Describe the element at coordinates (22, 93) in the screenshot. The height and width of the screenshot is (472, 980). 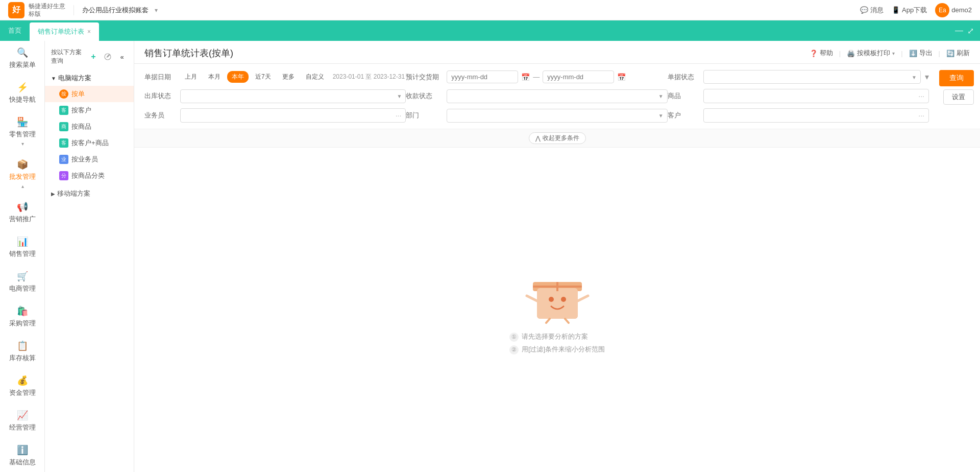
I see `sidebar-item-quick-nav: ⚡ 快捷导航` at that location.